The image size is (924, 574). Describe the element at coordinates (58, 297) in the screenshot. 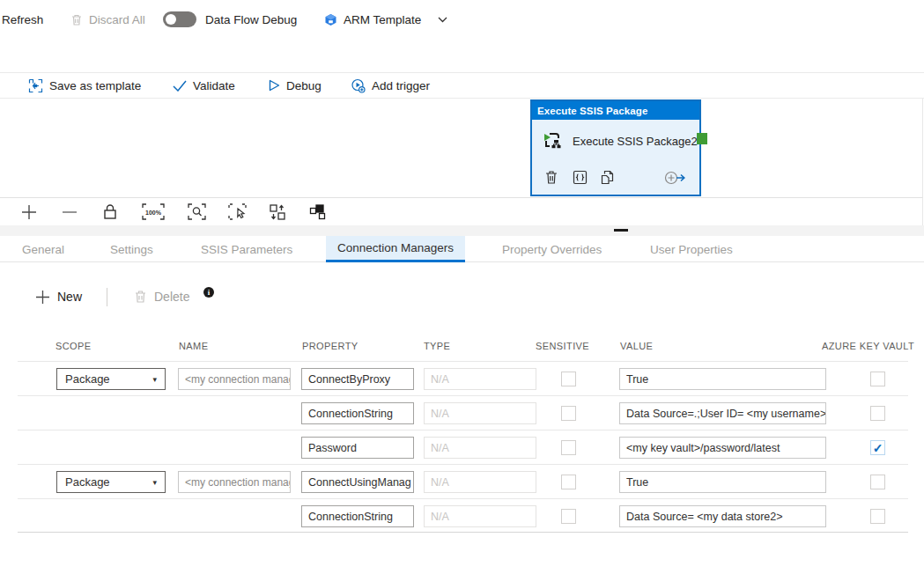

I see `new-button: New` at that location.